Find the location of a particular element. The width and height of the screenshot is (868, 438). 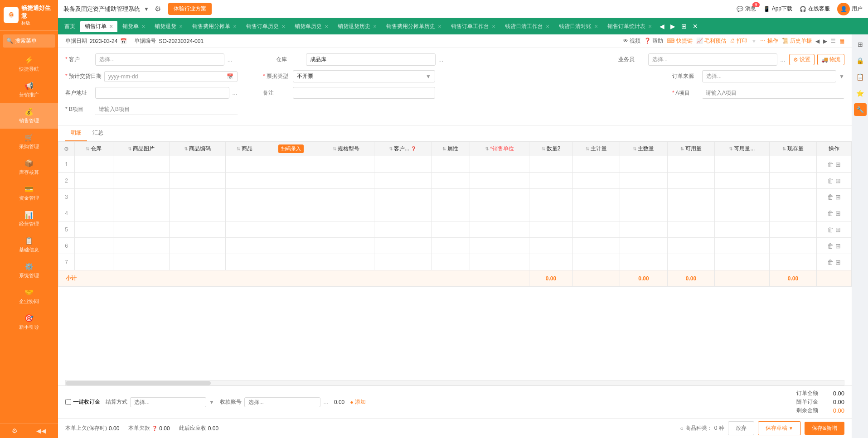

delete-row-7-btn: 🗑 is located at coordinates (830, 262).